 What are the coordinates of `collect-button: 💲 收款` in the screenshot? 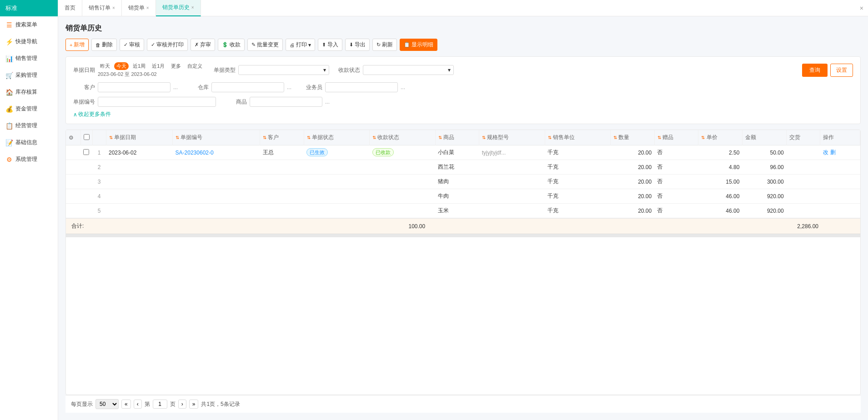 It's located at (231, 45).